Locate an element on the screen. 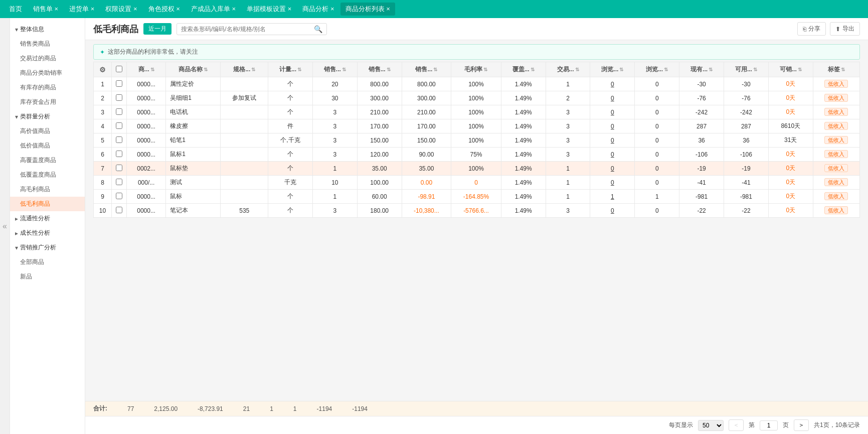 The image size is (868, 434). sidebar-group-growth: ▸ 成长性分析 is located at coordinates (47, 233).